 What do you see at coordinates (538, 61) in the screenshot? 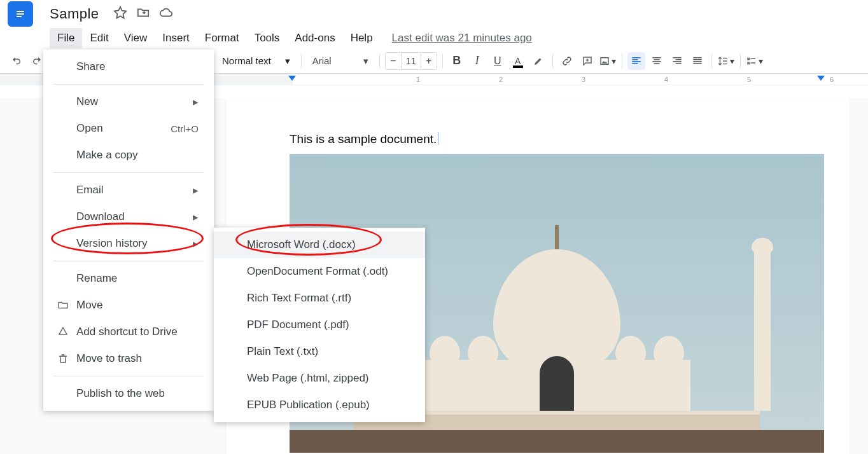
I see `highlight-button` at bounding box center [538, 61].